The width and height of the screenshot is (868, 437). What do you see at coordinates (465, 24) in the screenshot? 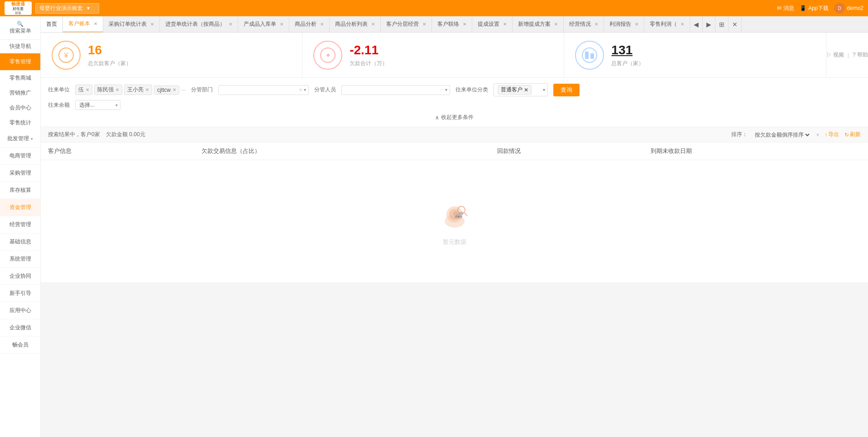
I see `tab-close-customer-contact: ✕` at bounding box center [465, 24].